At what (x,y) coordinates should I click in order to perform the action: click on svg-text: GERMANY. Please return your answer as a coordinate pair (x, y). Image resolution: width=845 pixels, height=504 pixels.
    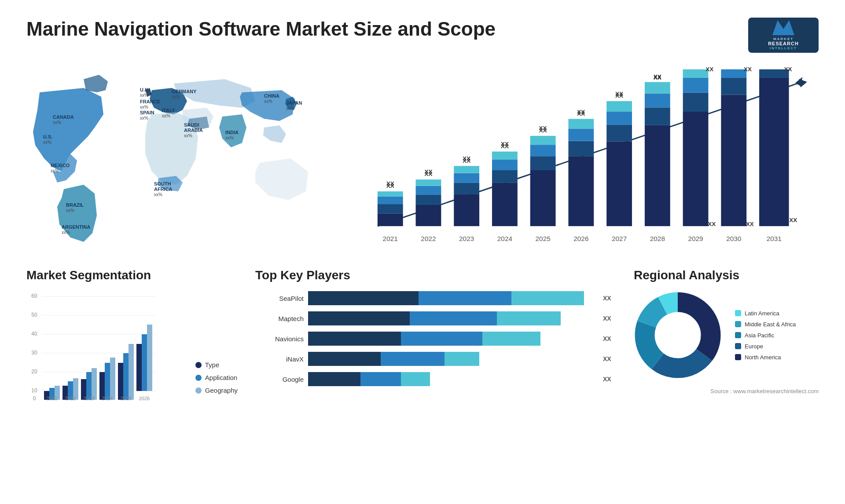
    Looking at the image, I should click on (184, 91).